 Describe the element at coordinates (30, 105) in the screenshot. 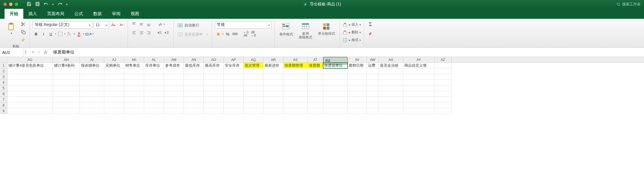

I see `cell-AG8` at that location.